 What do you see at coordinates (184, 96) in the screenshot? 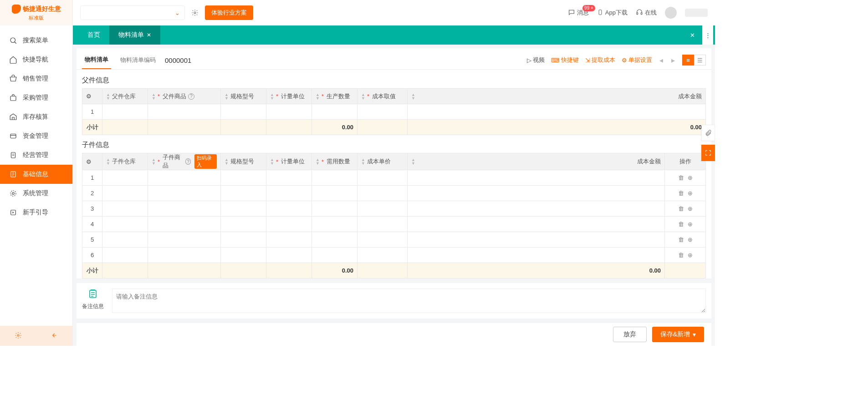
I see `col-parent-product: ▲▼*父件商品?` at bounding box center [184, 96].